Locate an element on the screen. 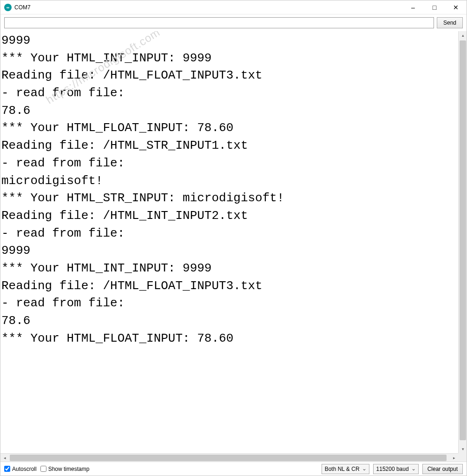 This screenshot has width=467, height=476. scroll-down-icon: ▾ is located at coordinates (463, 449).